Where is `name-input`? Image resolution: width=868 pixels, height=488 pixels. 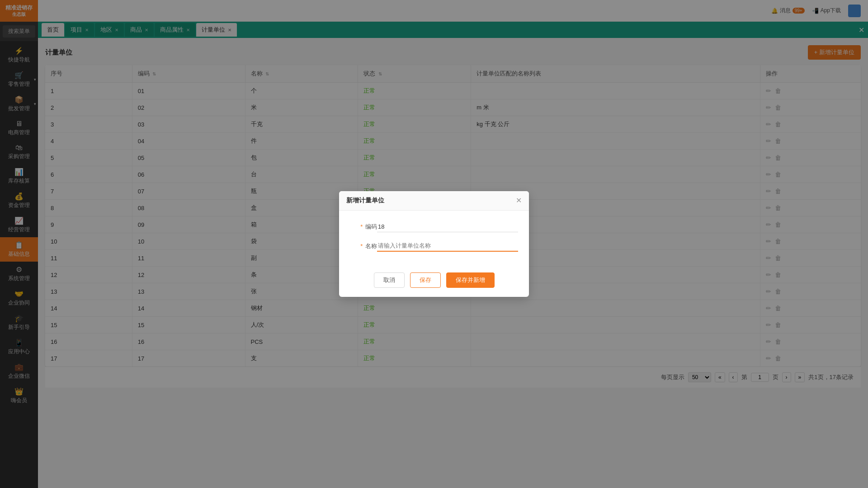 name-input is located at coordinates (448, 246).